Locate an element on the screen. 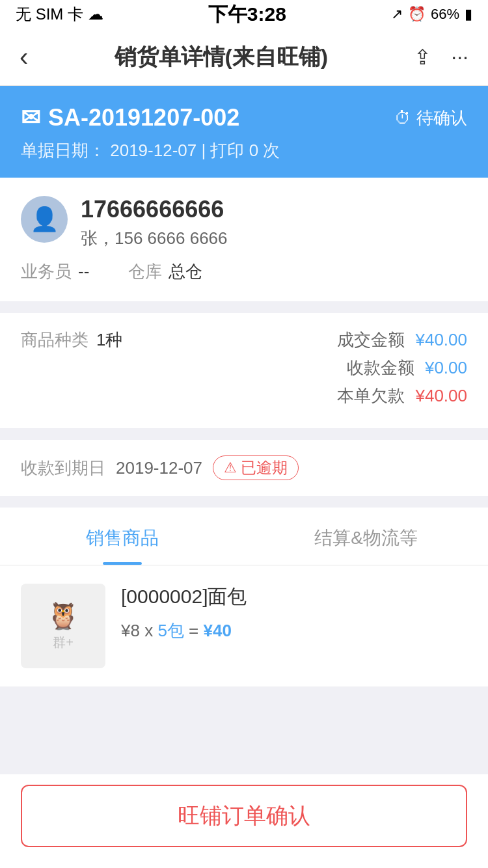 Image resolution: width=488 pixels, height=868 pixels. date-value: 2019-12-07 is located at coordinates (154, 150).